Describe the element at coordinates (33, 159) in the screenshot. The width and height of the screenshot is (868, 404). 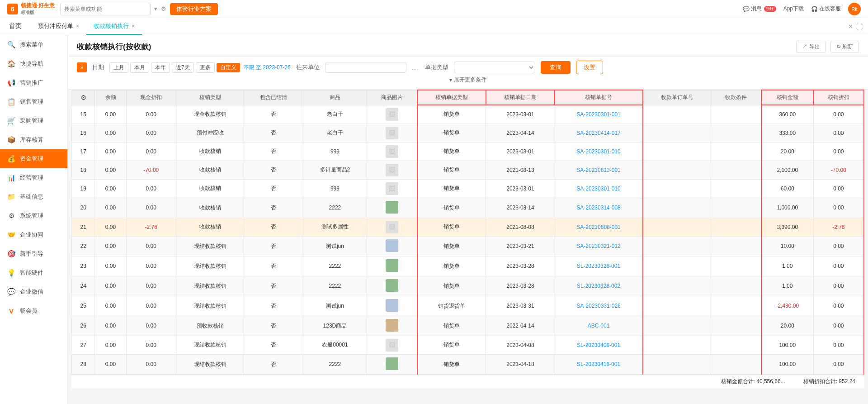
I see `sidebar-item-finance: 💰 资金管理` at that location.